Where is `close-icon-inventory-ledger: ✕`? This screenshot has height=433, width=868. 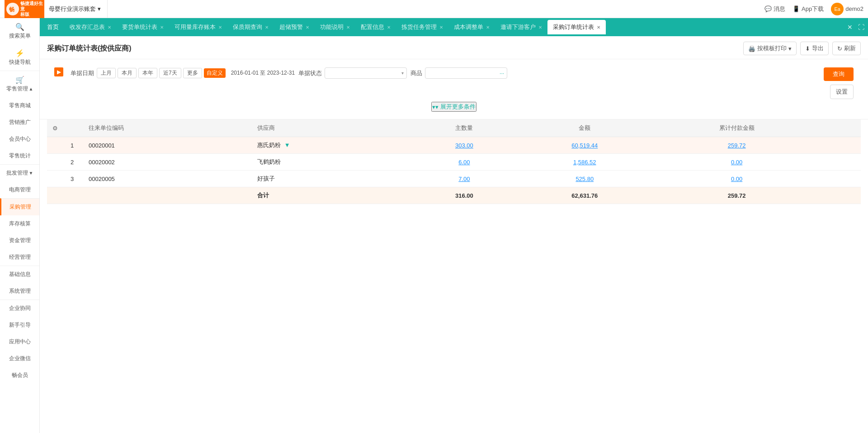 close-icon-inventory-ledger: ✕ is located at coordinates (220, 27).